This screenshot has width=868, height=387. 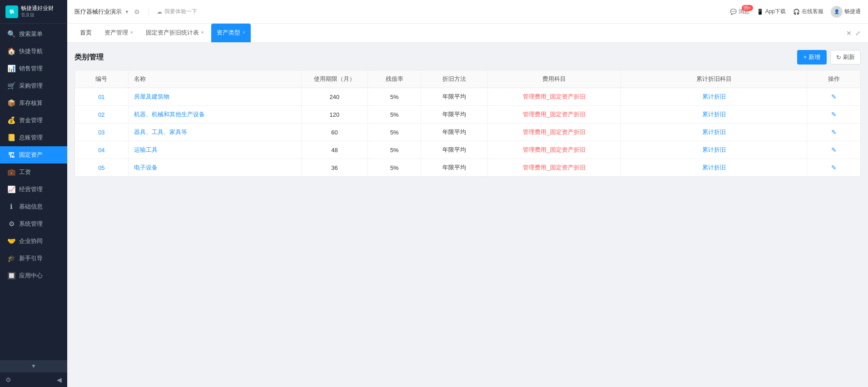 I want to click on cell-expense-1: 管理费用_固定资产折旧, so click(x=554, y=114).